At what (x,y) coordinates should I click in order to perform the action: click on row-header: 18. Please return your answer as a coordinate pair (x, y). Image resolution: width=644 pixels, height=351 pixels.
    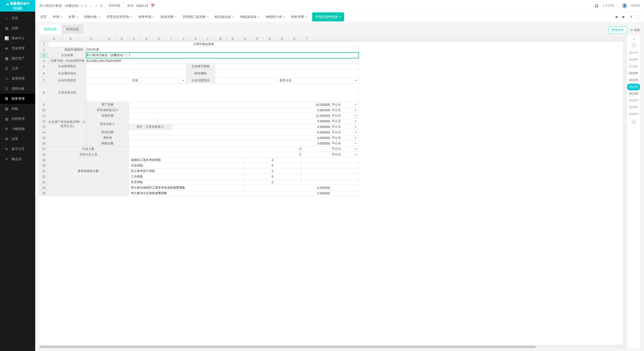
    Looking at the image, I should click on (44, 155).